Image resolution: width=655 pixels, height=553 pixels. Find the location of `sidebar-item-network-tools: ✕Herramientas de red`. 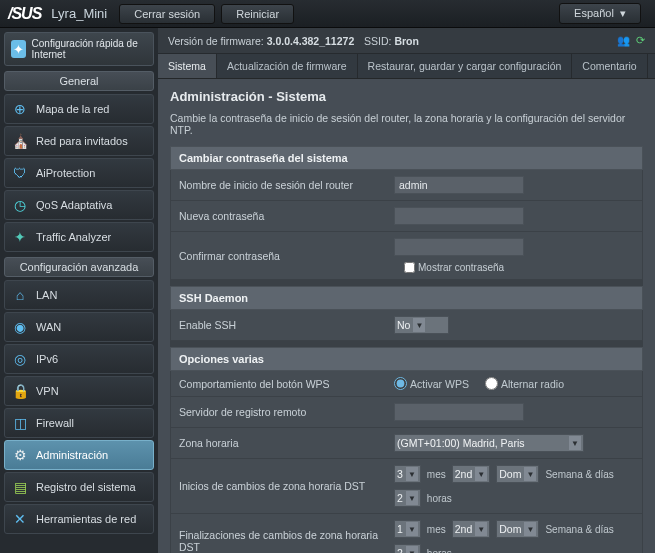

sidebar-item-network-tools: ✕Herramientas de red is located at coordinates (79, 519).